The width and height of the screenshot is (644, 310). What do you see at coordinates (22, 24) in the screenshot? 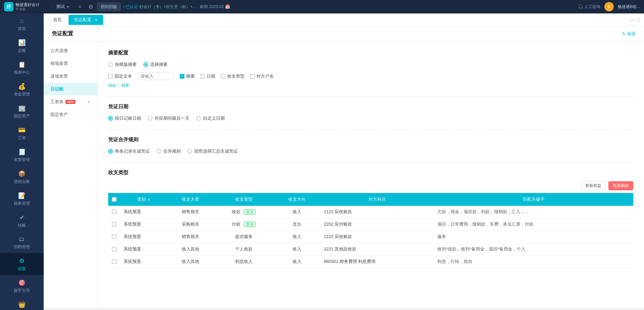
I see `sidebar-item-home: ⌂ 首页` at bounding box center [22, 24].